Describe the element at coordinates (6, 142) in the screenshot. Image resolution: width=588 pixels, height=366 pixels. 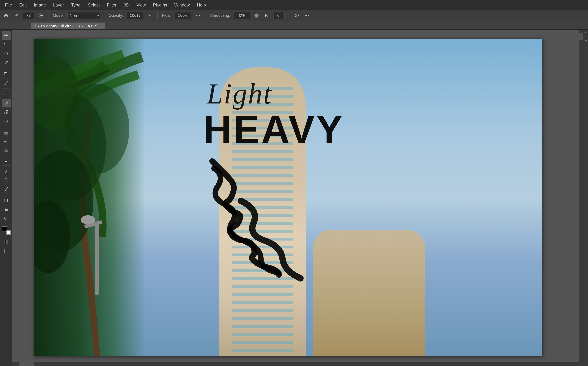
I see `gradient-tool` at that location.